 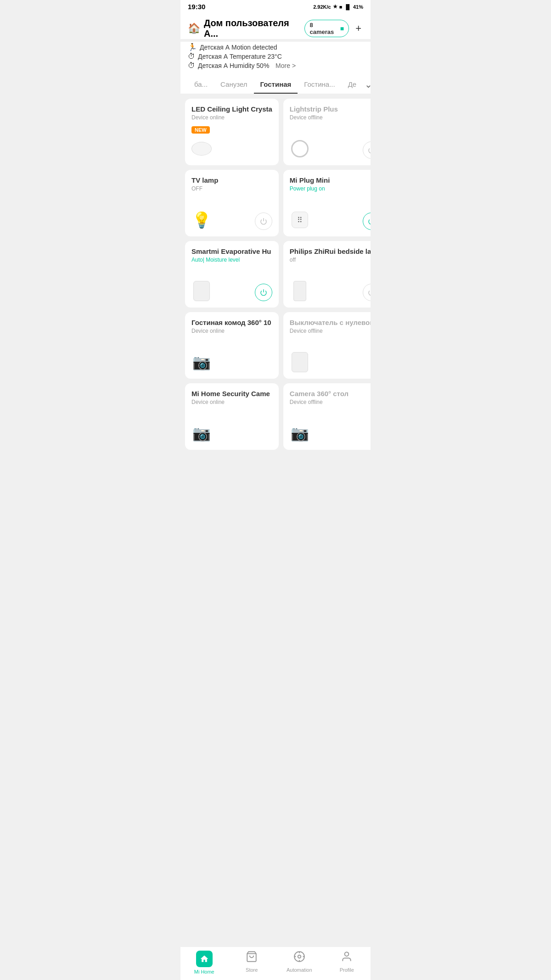 I want to click on device-card-led-ceiling: LED Ceiling Light Crysta Device online N…, so click(x=232, y=132).